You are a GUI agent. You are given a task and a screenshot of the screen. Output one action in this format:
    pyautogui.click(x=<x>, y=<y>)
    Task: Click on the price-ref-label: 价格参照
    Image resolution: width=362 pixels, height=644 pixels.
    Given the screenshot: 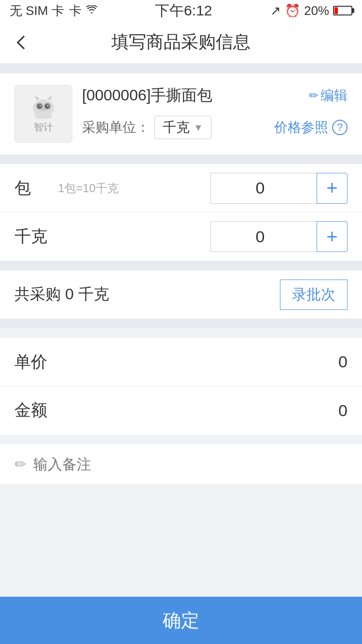 What is the action you would take?
    pyautogui.click(x=301, y=127)
    